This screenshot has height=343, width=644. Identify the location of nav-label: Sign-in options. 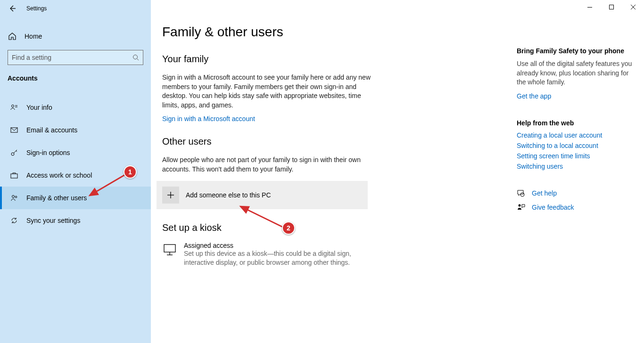
(48, 153).